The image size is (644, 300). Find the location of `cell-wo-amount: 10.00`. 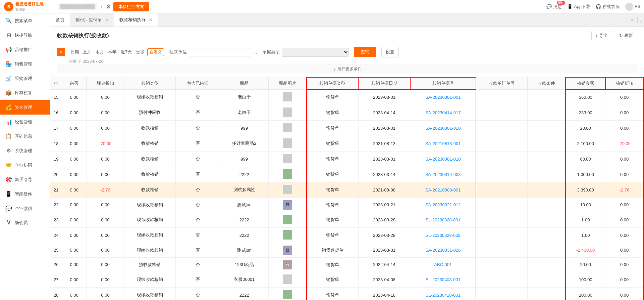

cell-wo-amount: 10.00 is located at coordinates (585, 205).